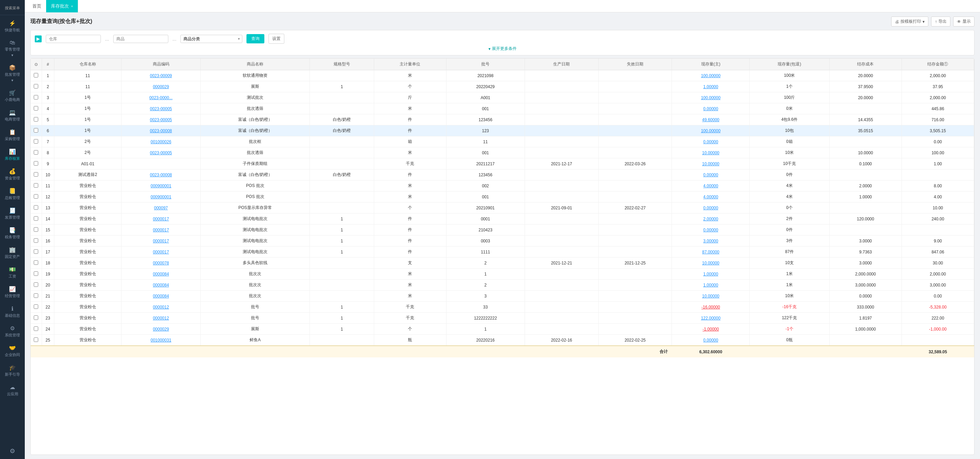  I want to click on tab-inventory-batch: 库存批次 ×, so click(62, 6).